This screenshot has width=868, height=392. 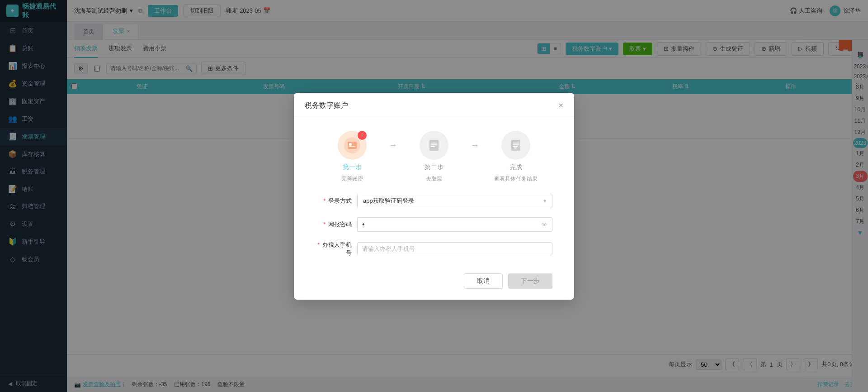 I want to click on step-2-label: 第二步, so click(x=434, y=167).